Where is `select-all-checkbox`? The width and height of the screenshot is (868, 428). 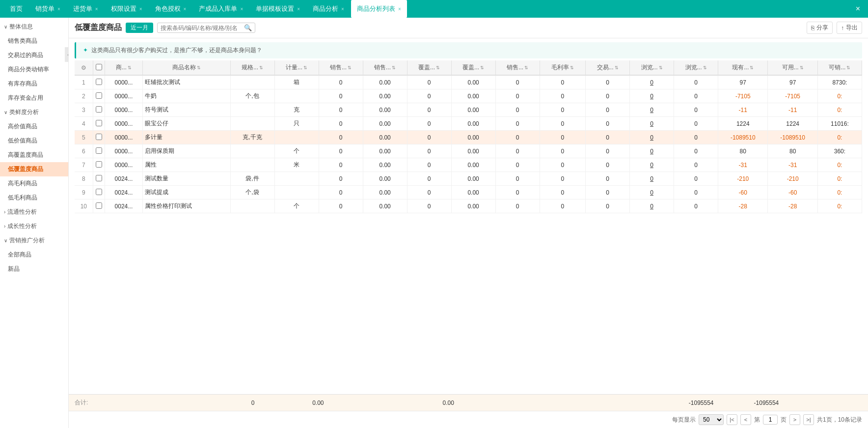 select-all-checkbox is located at coordinates (99, 67).